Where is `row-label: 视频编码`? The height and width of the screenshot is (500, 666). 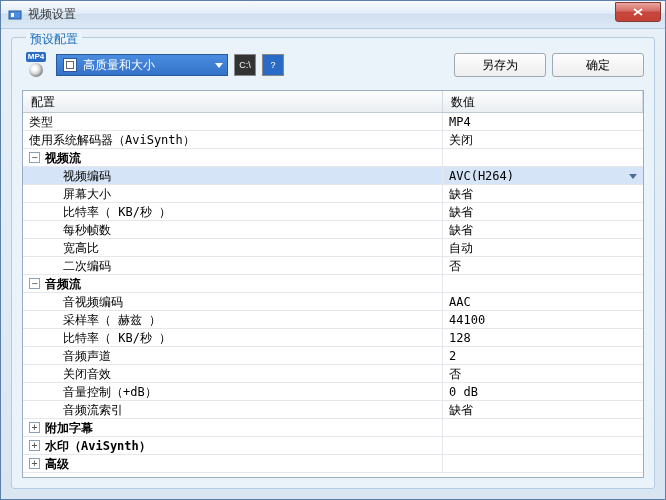 row-label: 视频编码 is located at coordinates (87, 176).